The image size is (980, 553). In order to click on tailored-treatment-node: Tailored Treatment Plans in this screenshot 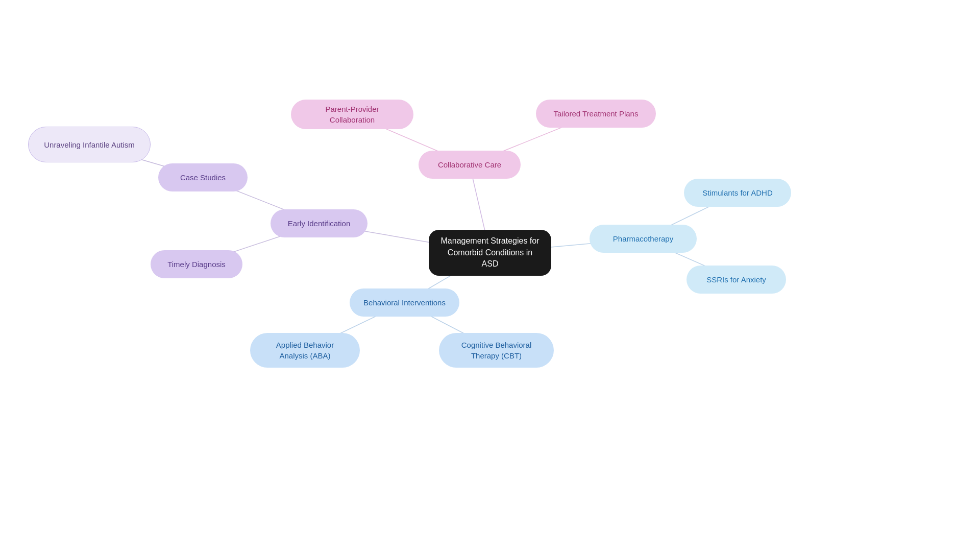, I will do `click(596, 113)`.